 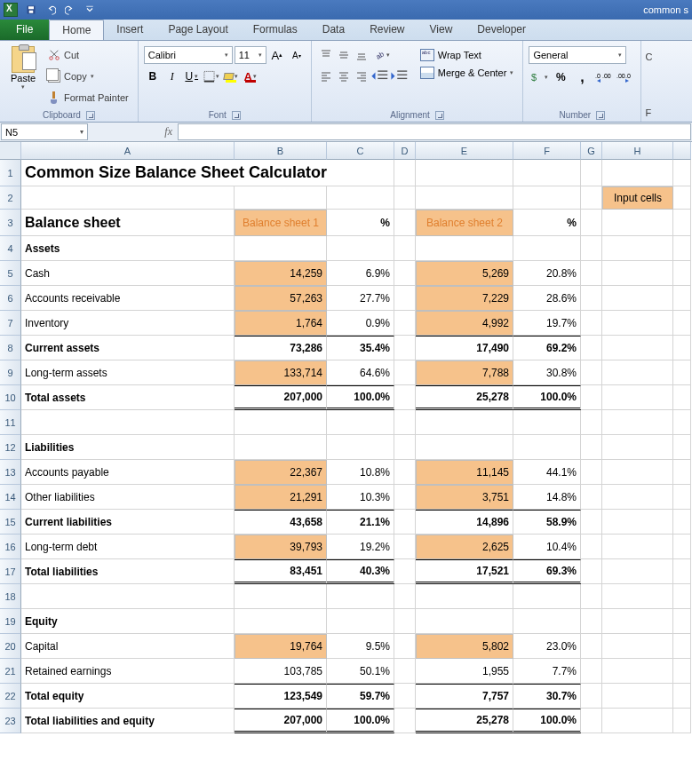 What do you see at coordinates (281, 497) in the screenshot?
I see `cell-ol-b: 21,291` at bounding box center [281, 497].